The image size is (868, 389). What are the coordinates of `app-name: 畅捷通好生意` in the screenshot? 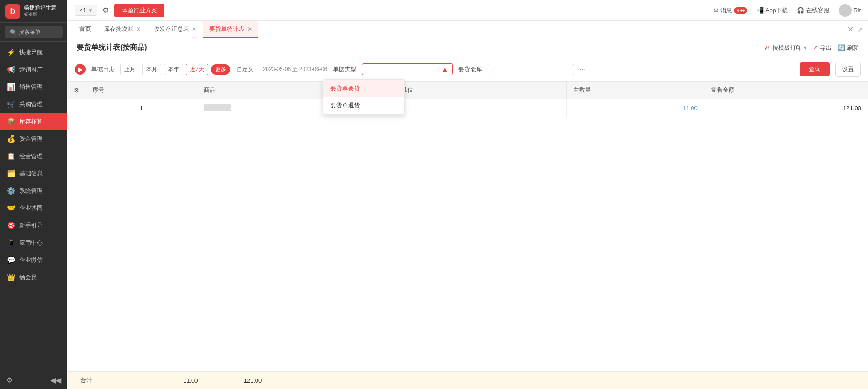 It's located at (40, 8).